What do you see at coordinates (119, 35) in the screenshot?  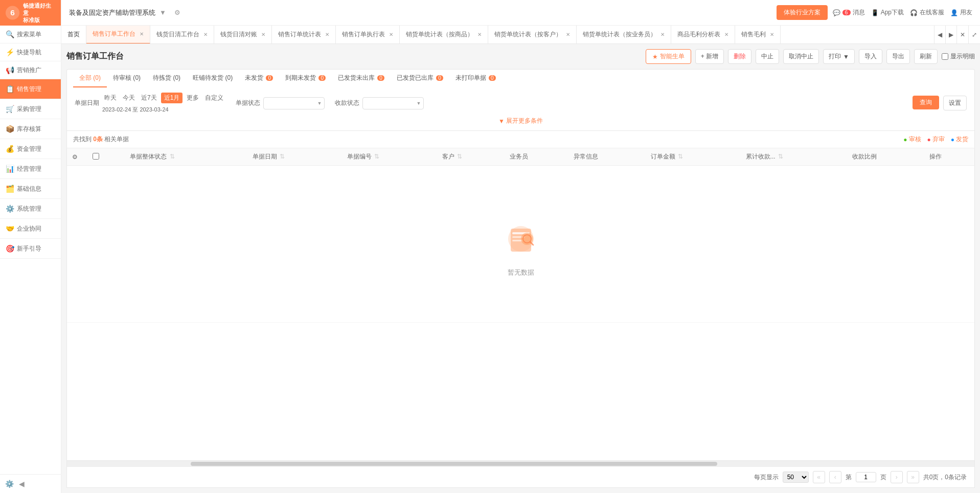 I see `tab-sales-workbench: 销售订单工作台 ✕` at bounding box center [119, 35].